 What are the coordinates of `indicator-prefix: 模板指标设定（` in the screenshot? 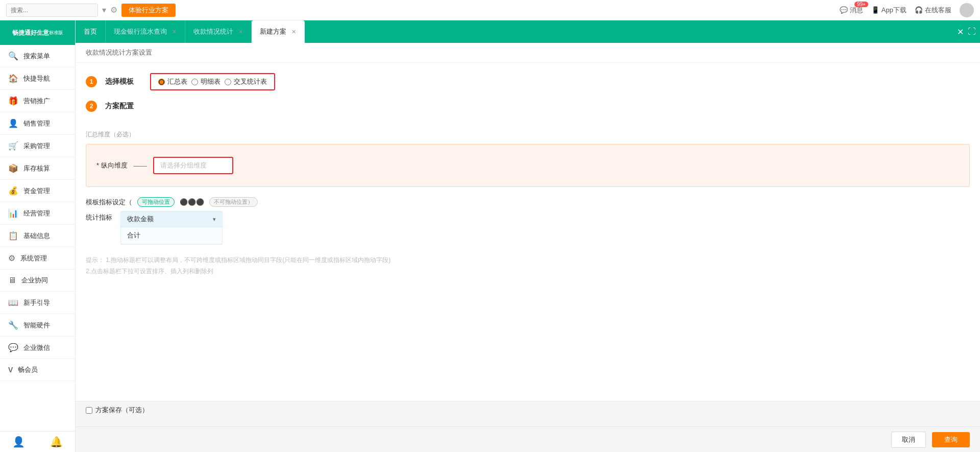 It's located at (109, 202).